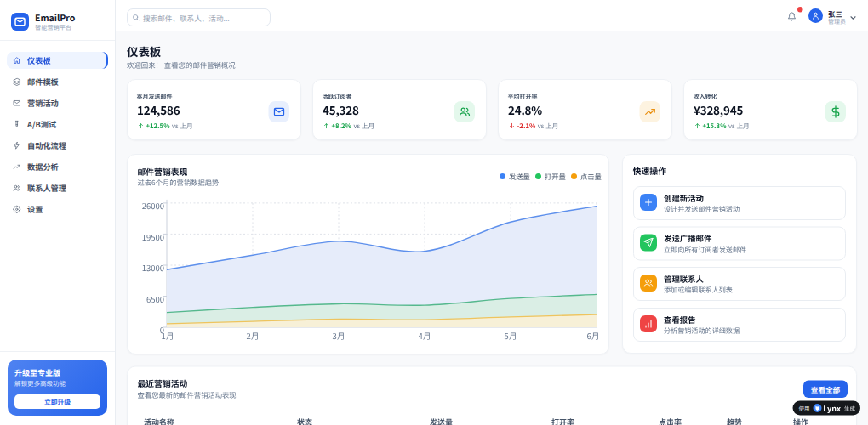  What do you see at coordinates (153, 237) in the screenshot?
I see `svg-text: 19500` at bounding box center [153, 237].